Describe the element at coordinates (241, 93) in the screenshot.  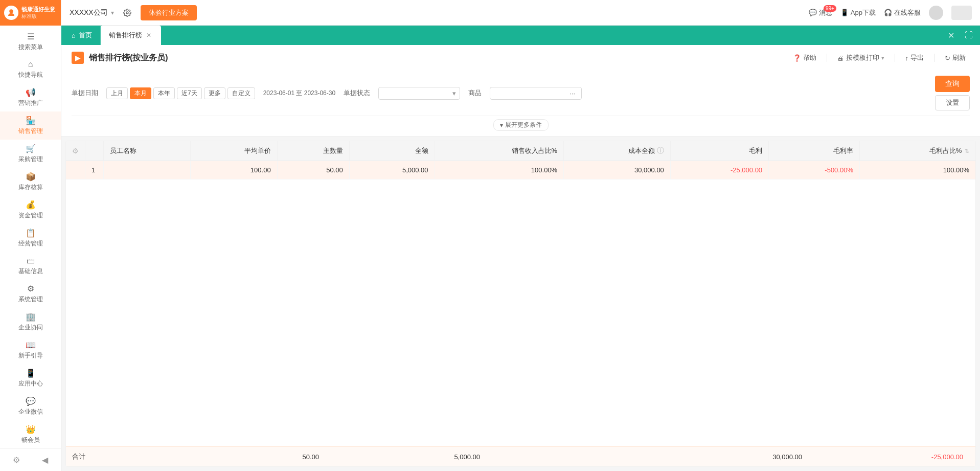
I see `date-btn-custom: 自定义` at that location.